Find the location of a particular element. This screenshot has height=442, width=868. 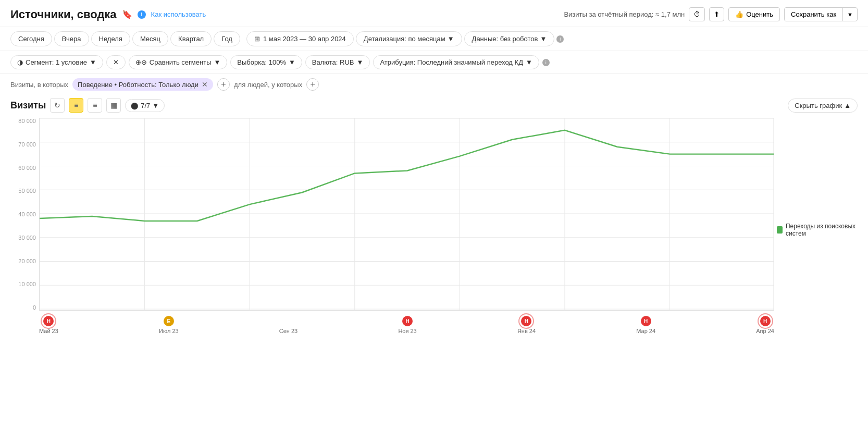

event-marker-may23: Н is located at coordinates (48, 321).